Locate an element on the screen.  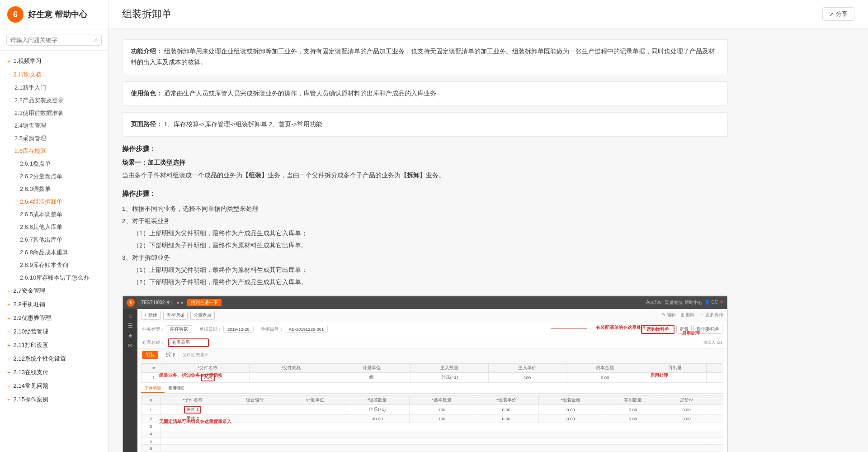
close-icon: ✕ is located at coordinates (722, 303).